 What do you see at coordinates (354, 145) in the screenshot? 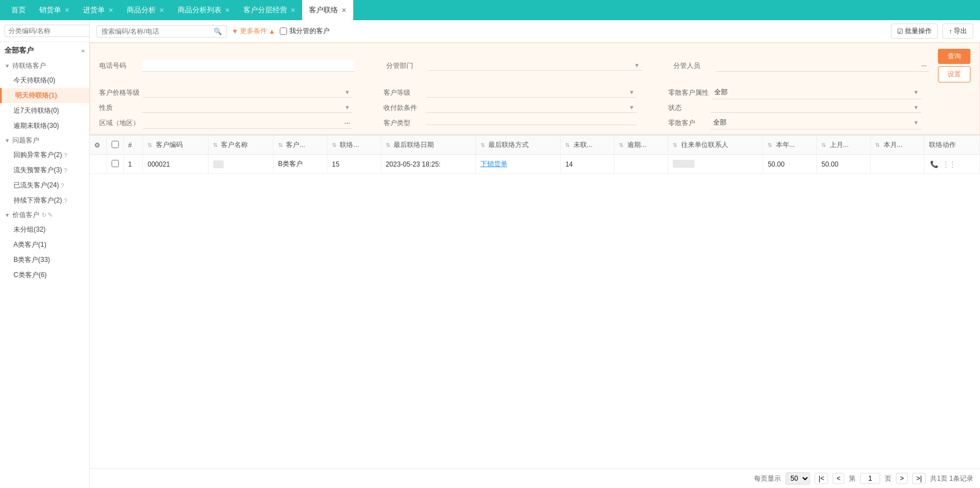
I see `th-contact-count: ⇅ 联络...` at bounding box center [354, 145].